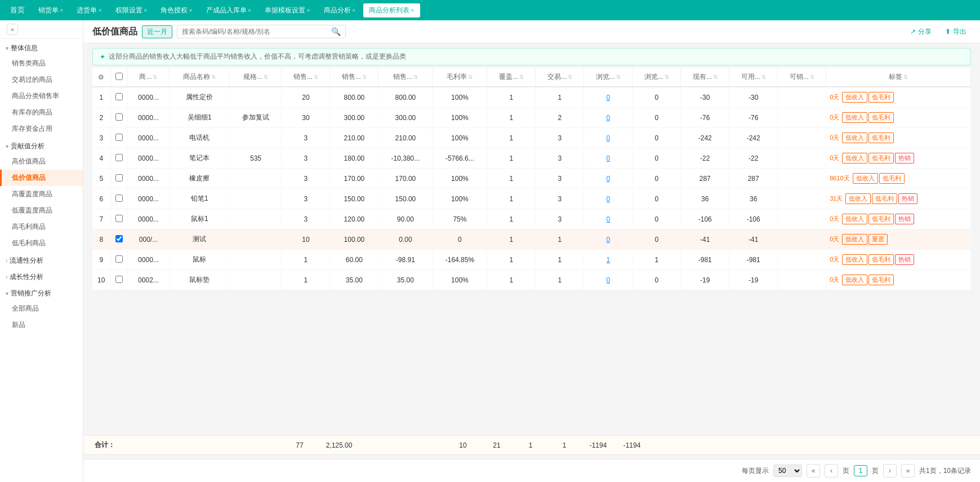 This screenshot has height=482, width=980. What do you see at coordinates (256, 32) in the screenshot?
I see `search-input` at bounding box center [256, 32].